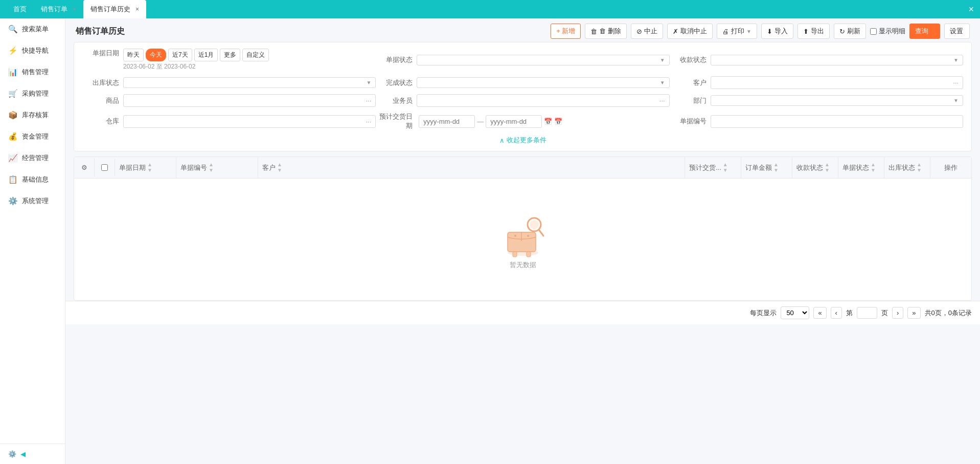  What do you see at coordinates (180, 55) in the screenshot?
I see `date-btn-7days: 近7天` at bounding box center [180, 55].